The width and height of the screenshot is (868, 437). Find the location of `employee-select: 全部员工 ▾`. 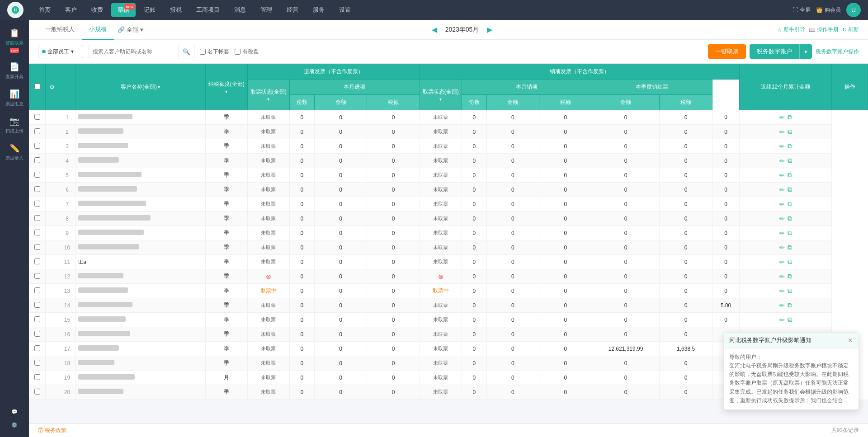

employee-select: 全部员工 ▾ is located at coordinates (61, 52).